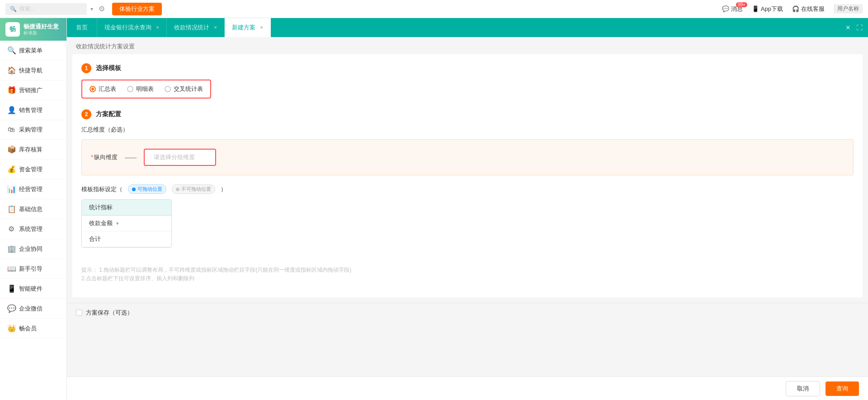  Describe the element at coordinates (82, 28) in the screenshot. I see `tab-home-label: 首页` at that location.